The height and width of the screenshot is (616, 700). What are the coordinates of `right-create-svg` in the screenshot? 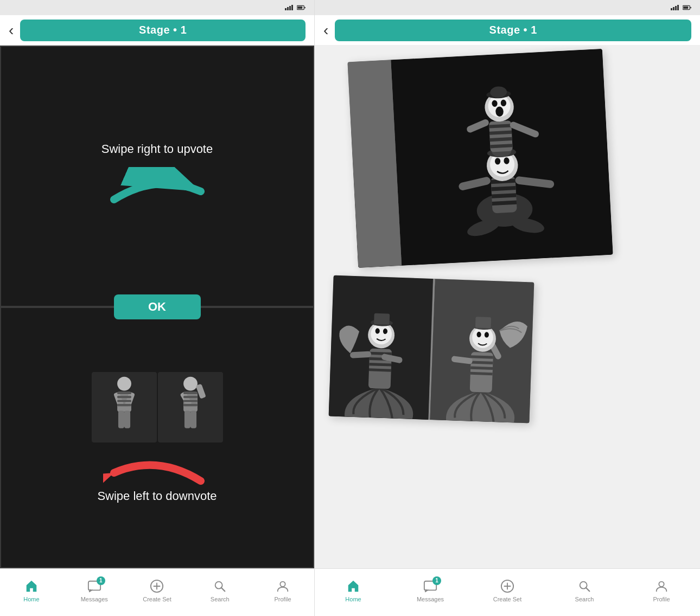 It's located at (507, 586).